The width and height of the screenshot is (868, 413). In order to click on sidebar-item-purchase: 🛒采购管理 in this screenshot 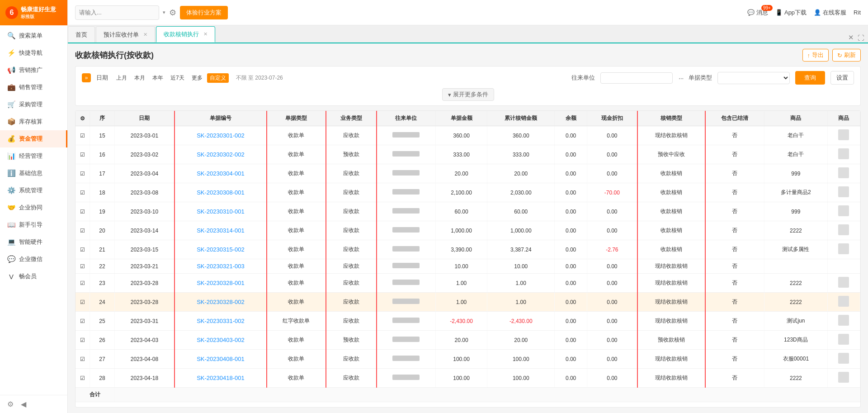, I will do `click(33, 104)`.